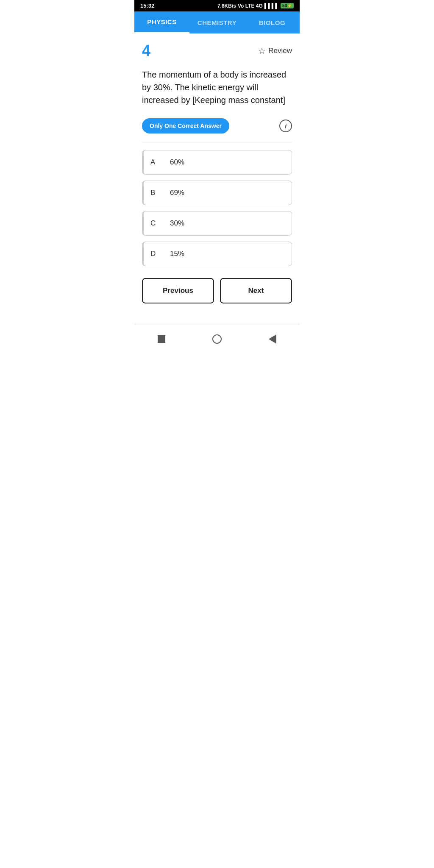 The height and width of the screenshot is (868, 434). What do you see at coordinates (262, 51) in the screenshot?
I see `star-icon: ☆` at bounding box center [262, 51].